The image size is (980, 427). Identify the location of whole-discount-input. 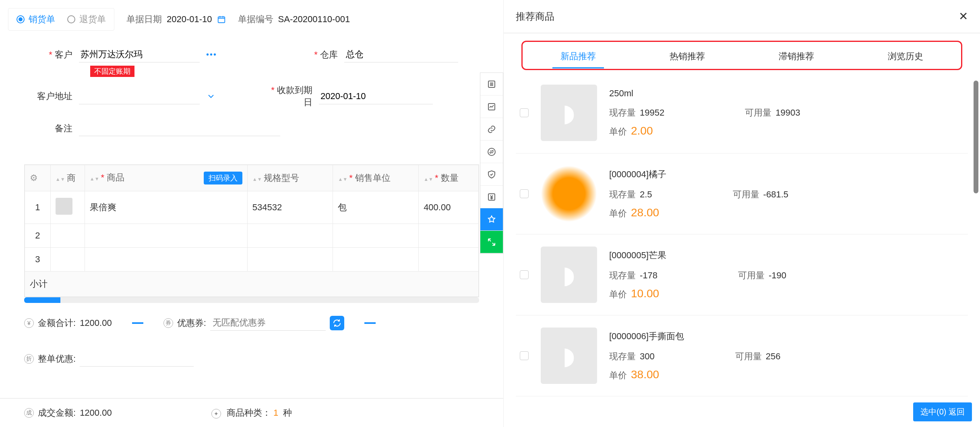
(137, 359).